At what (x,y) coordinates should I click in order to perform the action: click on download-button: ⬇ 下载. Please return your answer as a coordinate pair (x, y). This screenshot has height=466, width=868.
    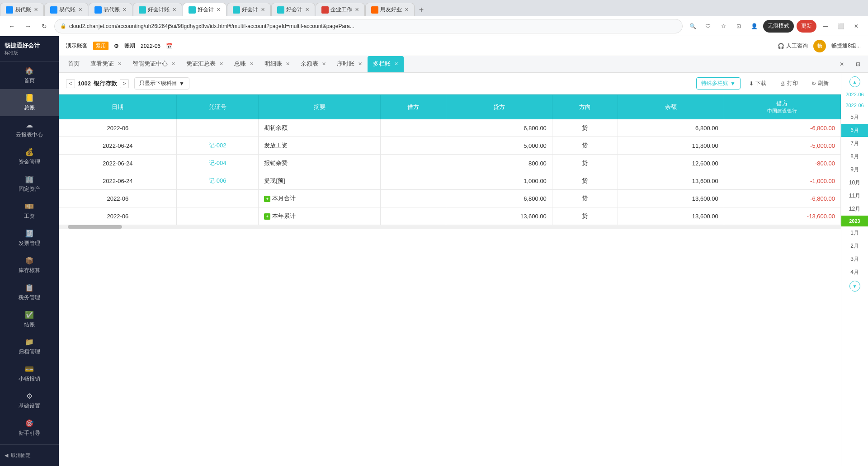
    Looking at the image, I should click on (758, 83).